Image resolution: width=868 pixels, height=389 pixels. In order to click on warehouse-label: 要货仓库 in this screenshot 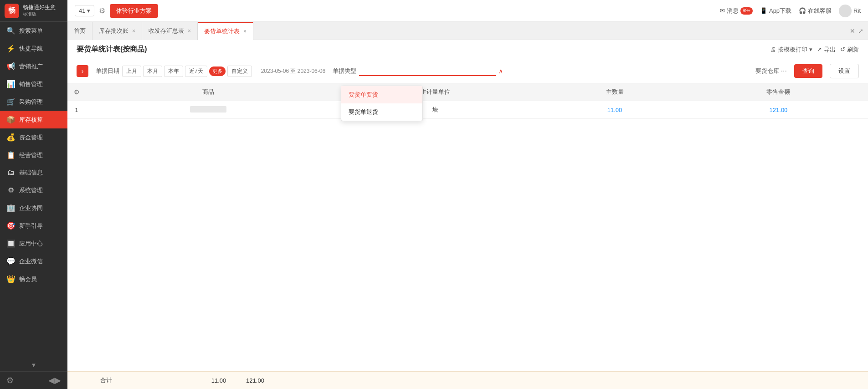, I will do `click(767, 71)`.